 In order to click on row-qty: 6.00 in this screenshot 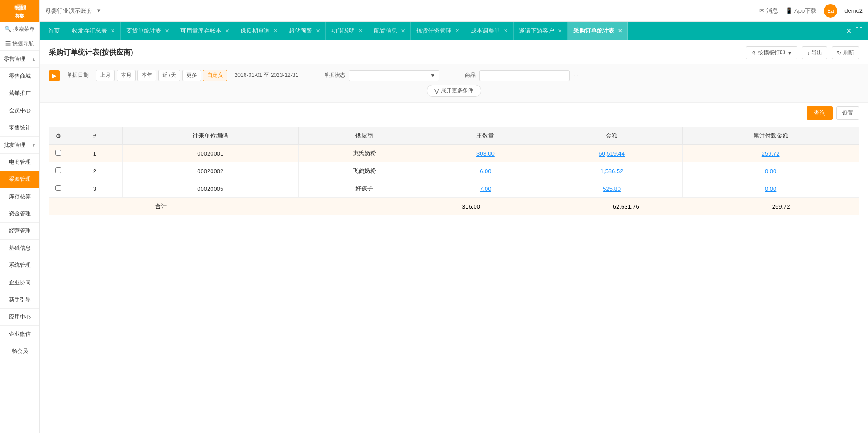, I will do `click(486, 171)`.